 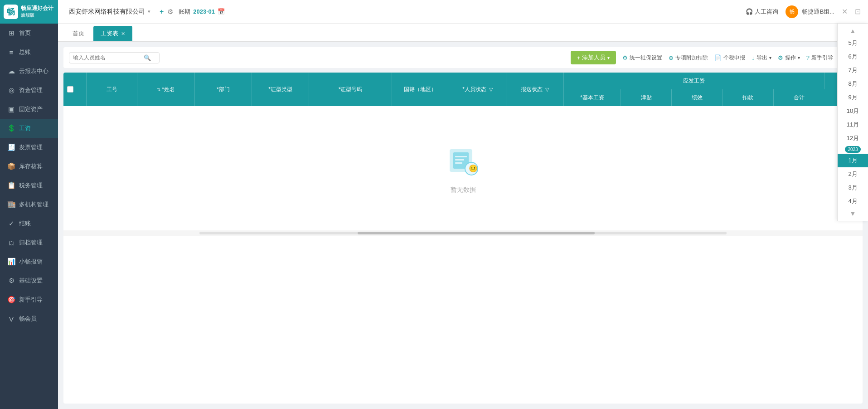 I want to click on th-id-number: *证型号码, so click(x=350, y=89).